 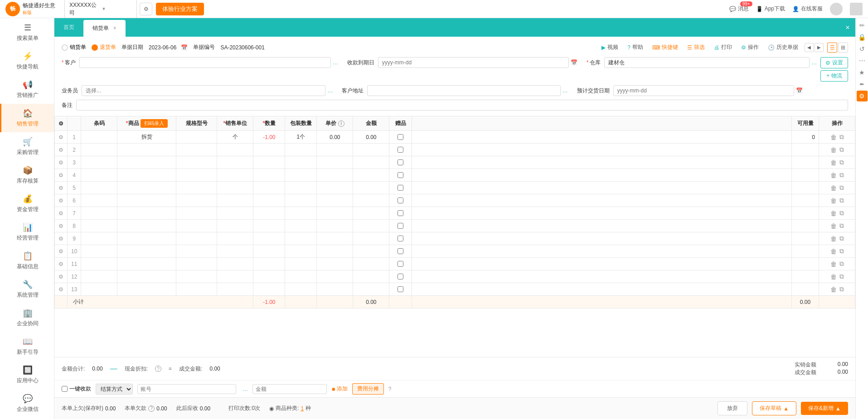 I want to click on sidebar-item-wechat: 💬 企业微信, so click(x=27, y=403).